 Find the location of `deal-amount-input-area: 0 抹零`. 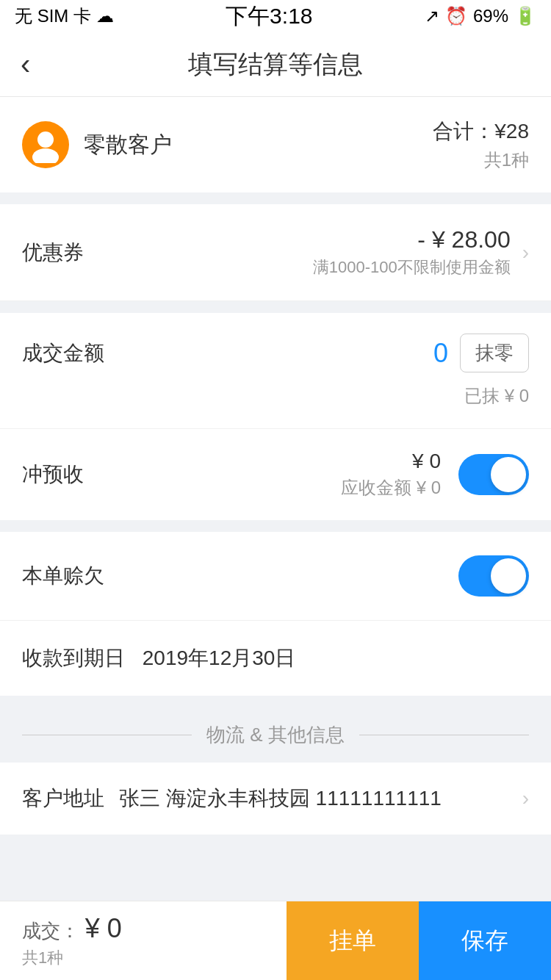

deal-amount-input-area: 0 抹零 is located at coordinates (481, 353).